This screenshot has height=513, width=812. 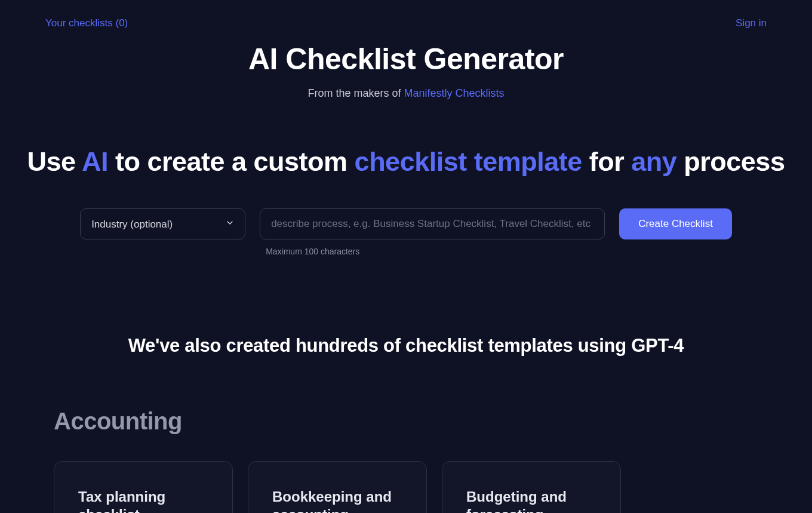 What do you see at coordinates (468, 161) in the screenshot?
I see `headline-accent-template: checklist template` at bounding box center [468, 161].